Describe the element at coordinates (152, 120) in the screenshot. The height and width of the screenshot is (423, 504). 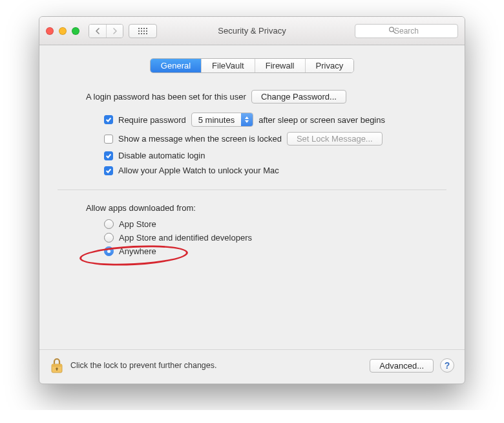
I see `require-password-label: Require password` at that location.